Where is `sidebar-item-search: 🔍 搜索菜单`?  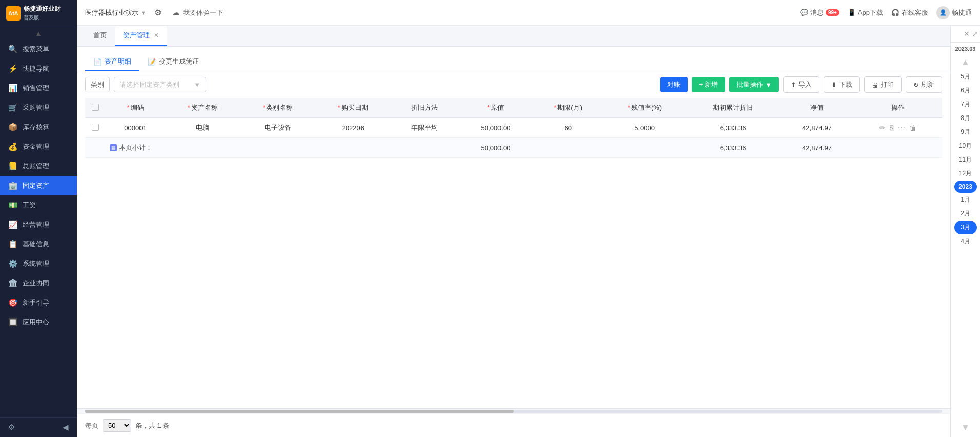
sidebar-item-search: 🔍 搜索菜单 is located at coordinates (38, 49).